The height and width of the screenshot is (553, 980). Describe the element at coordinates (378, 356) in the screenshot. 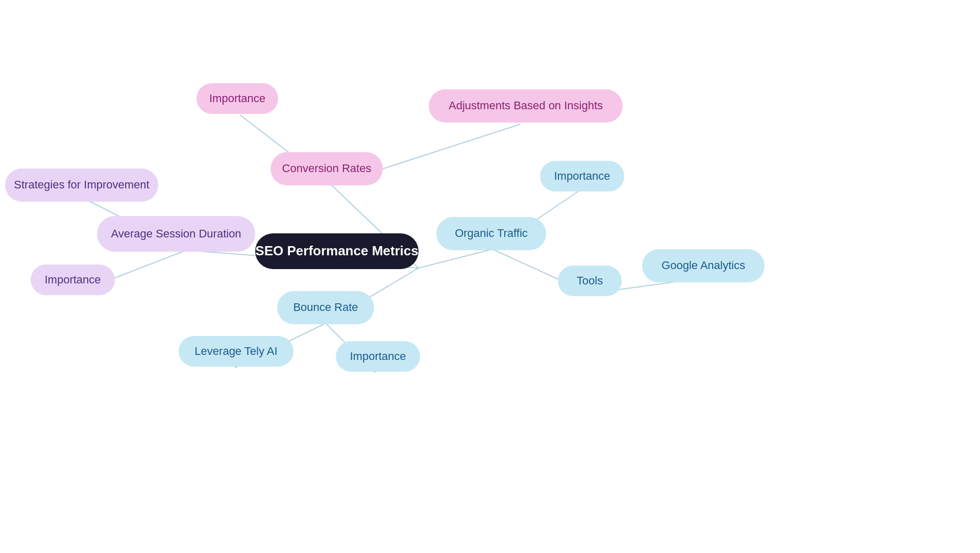

I see `importance-bounce-node: Importance` at that location.